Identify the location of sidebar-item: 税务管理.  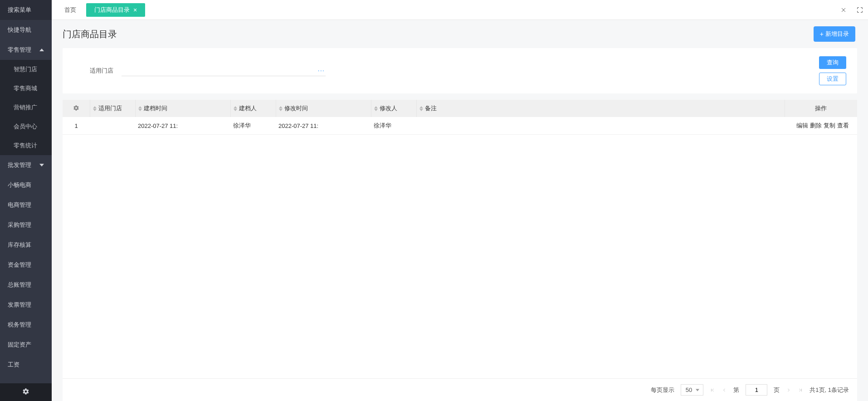
(26, 325).